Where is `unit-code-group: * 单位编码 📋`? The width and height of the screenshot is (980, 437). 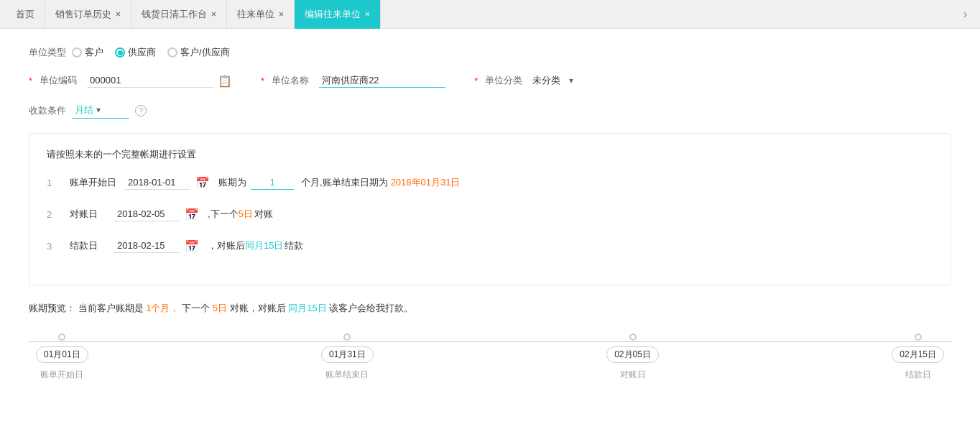 unit-code-group: * 单位编码 📋 is located at coordinates (131, 80).